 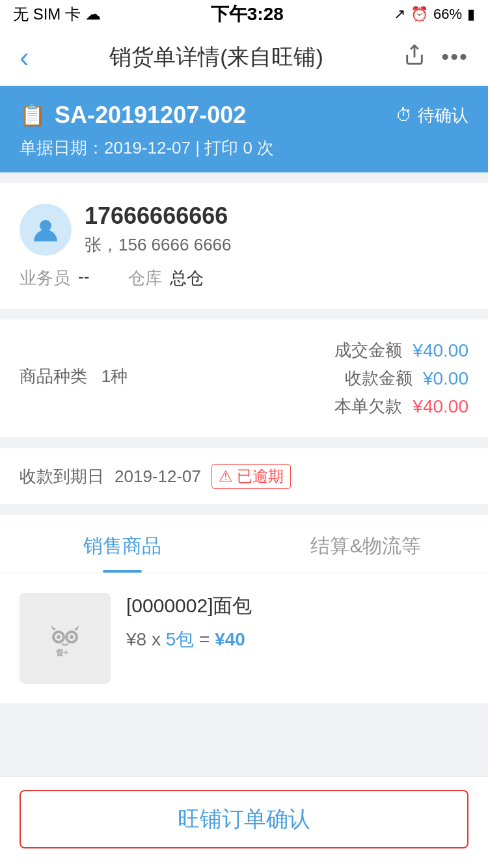 What do you see at coordinates (448, 14) in the screenshot?
I see `battery-level: 66%` at bounding box center [448, 14].